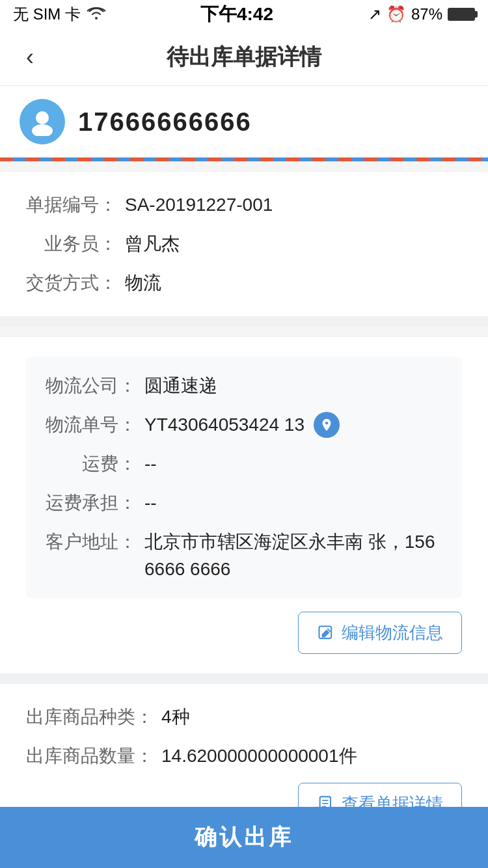  I want to click on edit-icon, so click(326, 633).